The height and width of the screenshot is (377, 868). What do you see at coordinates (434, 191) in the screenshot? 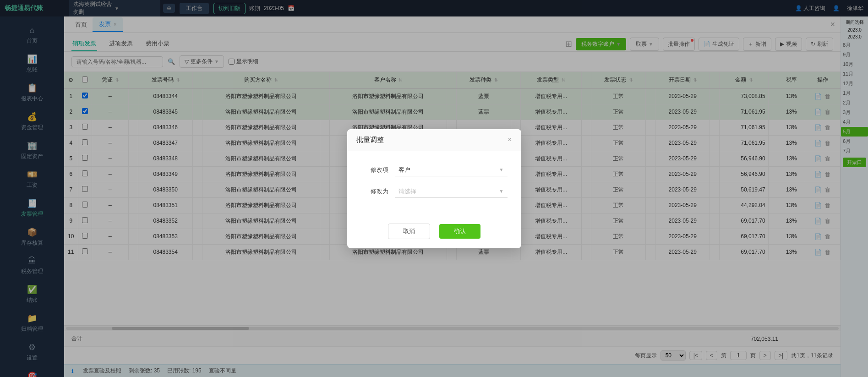
I see `modify-to-row: 修改为 请选择 ▼` at bounding box center [434, 191].